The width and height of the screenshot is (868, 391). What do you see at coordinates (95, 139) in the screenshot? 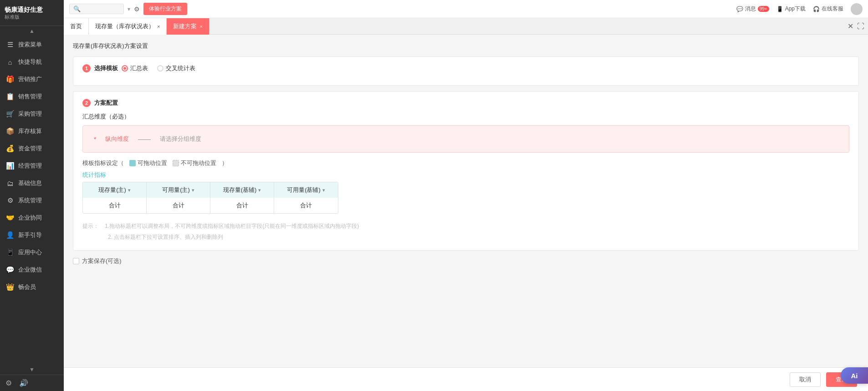
I see `dim-required-mark: *` at bounding box center [95, 139].